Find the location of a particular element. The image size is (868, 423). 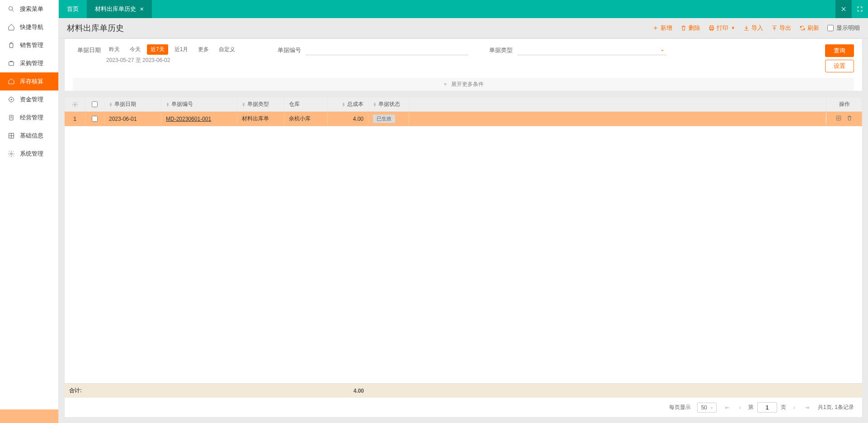

page-header: 材料出库单历史 新增 删除 打印▼ 导入 导出 刷新 显示明细 is located at coordinates (463, 28).